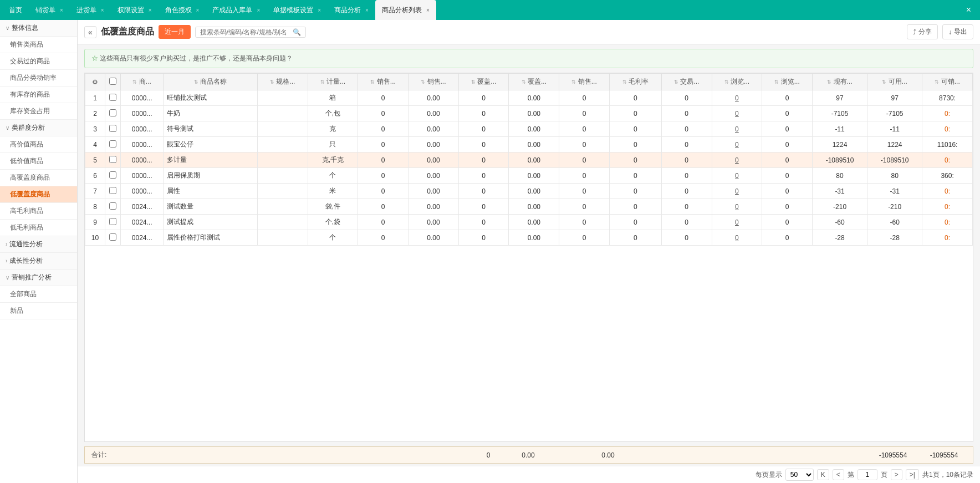  Describe the element at coordinates (367, 10) in the screenshot. I see `nav-close-analysis: ×` at that location.